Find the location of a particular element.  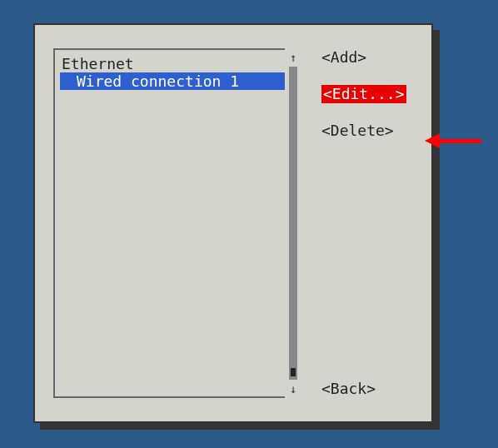

connection-group-label: Ethernet is located at coordinates (172, 63).